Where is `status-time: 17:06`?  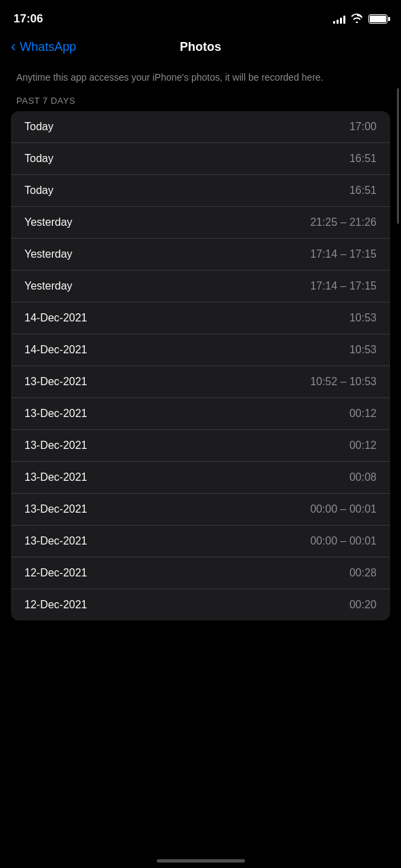
status-time: 17:06 is located at coordinates (28, 19).